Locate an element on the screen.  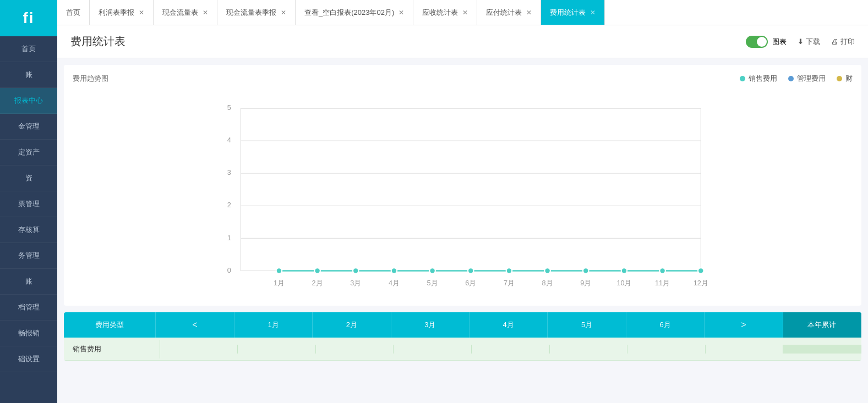
sidebar-item-assets: 定资产 is located at coordinates (29, 153).